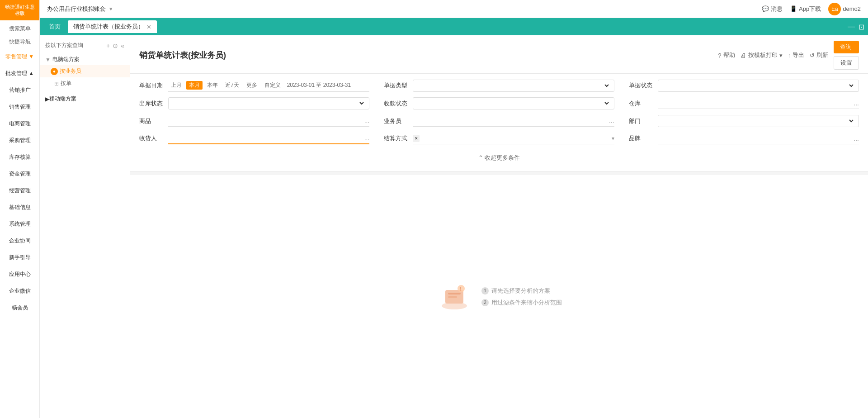  Describe the element at coordinates (20, 224) in the screenshot. I see `sidebar-item-system: 系统管理` at that location.